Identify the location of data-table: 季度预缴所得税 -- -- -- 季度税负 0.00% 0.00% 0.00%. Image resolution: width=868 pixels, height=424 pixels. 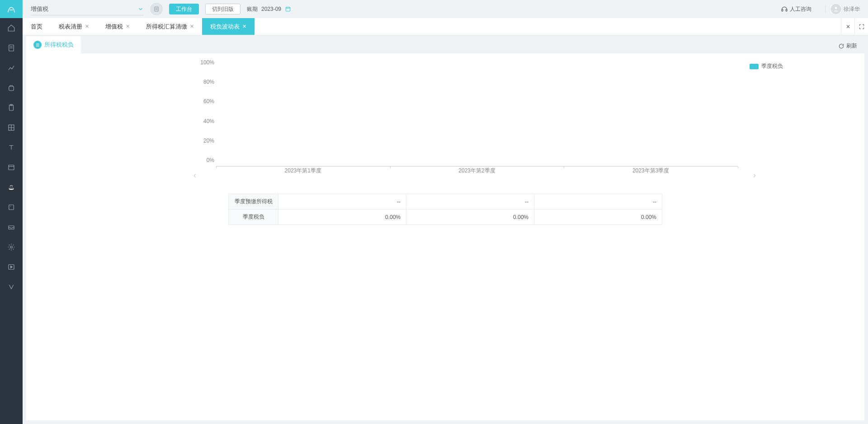
(445, 209).